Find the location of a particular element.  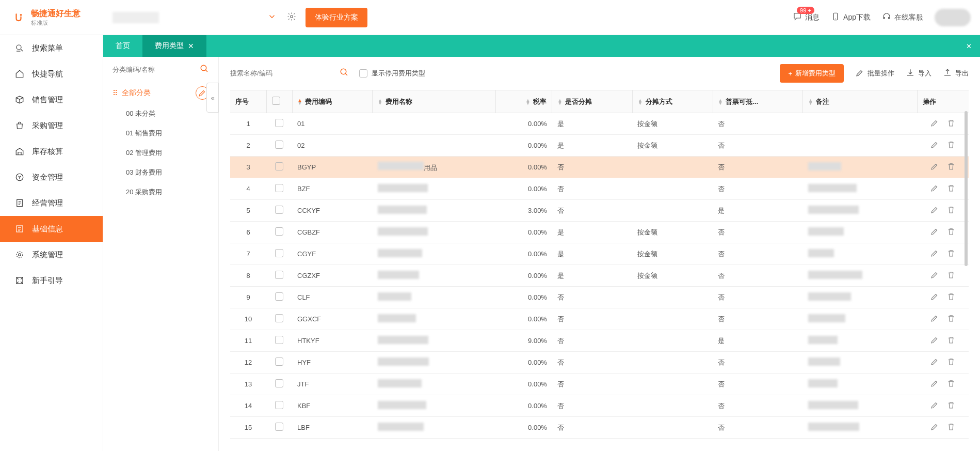

table-row: 4BZF0.00%否否 is located at coordinates (600, 189).